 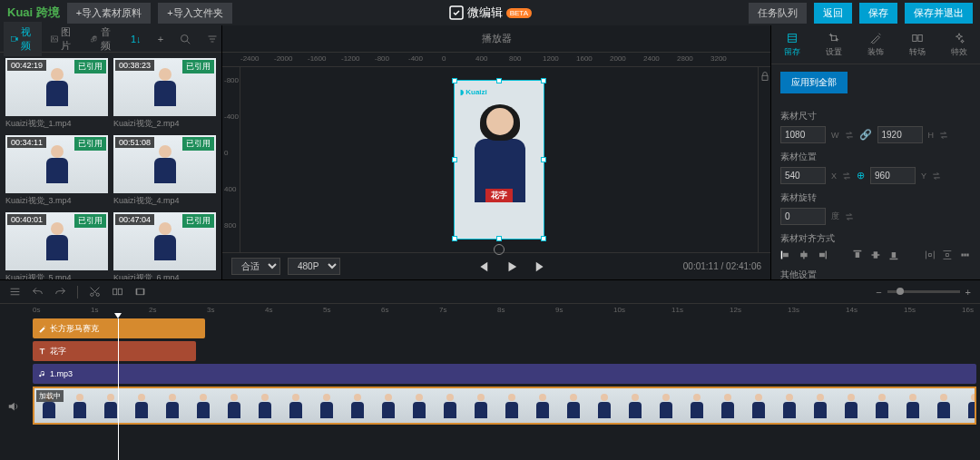 I want to click on tab-video: 视频, so click(x=23, y=39).